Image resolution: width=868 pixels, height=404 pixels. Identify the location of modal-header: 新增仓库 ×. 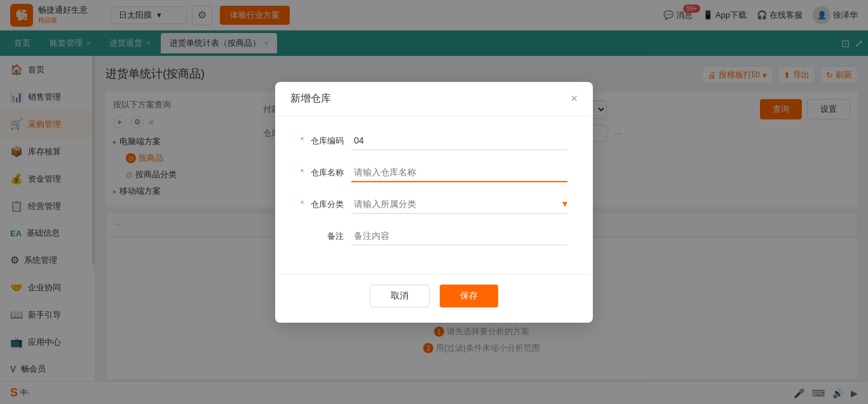
(434, 99).